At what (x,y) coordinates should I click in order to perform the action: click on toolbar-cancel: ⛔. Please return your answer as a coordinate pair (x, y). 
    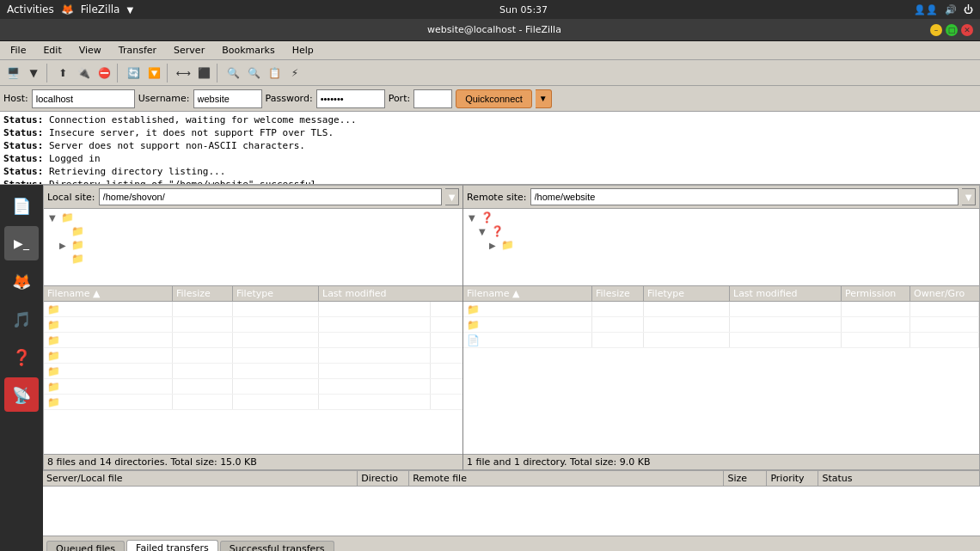
    Looking at the image, I should click on (104, 73).